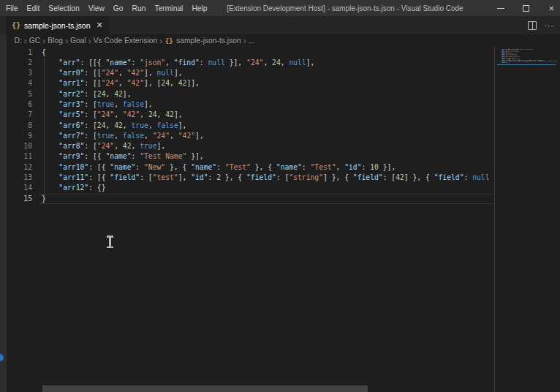 The image size is (560, 392). Describe the element at coordinates (16, 83) in the screenshot. I see `line-number: 4` at that location.